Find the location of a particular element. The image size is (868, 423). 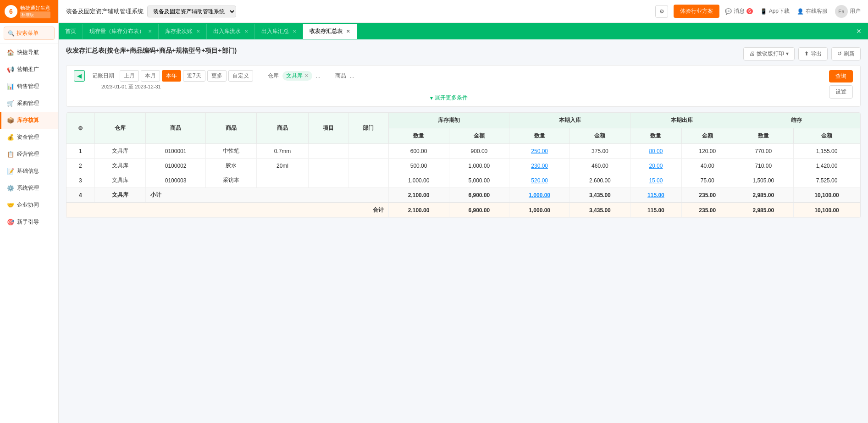

online-service-action: 👤 在线客服 is located at coordinates (813, 11).